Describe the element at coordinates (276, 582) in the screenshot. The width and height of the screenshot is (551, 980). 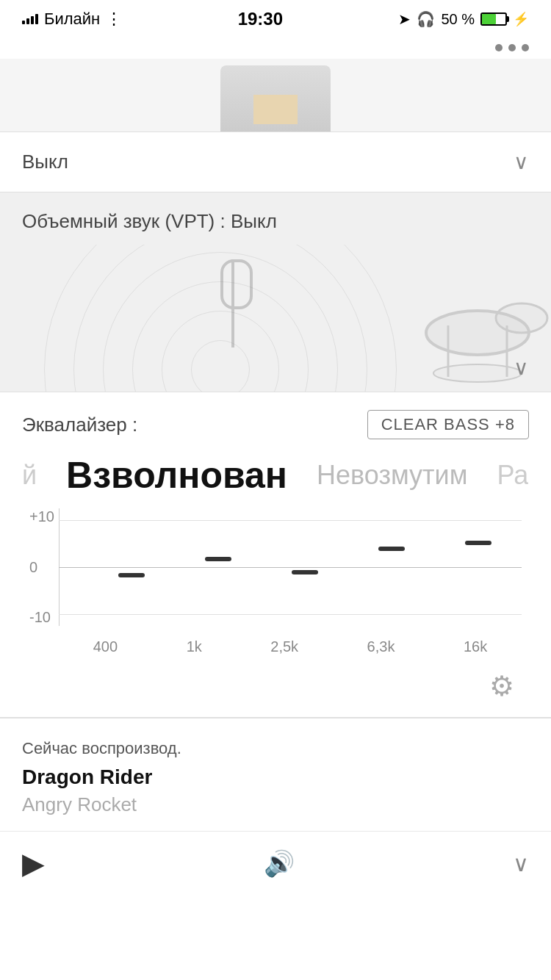
I see `eq-chart: +10 0 -10` at that location.